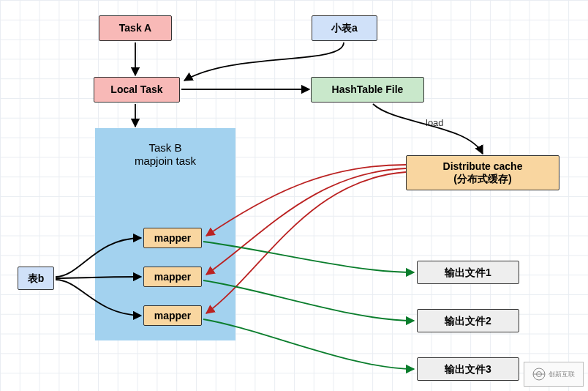 Image resolution: width=588 pixels, height=391 pixels. What do you see at coordinates (367, 89) in the screenshot?
I see `node-hashtable-file: HashTable File` at bounding box center [367, 89].